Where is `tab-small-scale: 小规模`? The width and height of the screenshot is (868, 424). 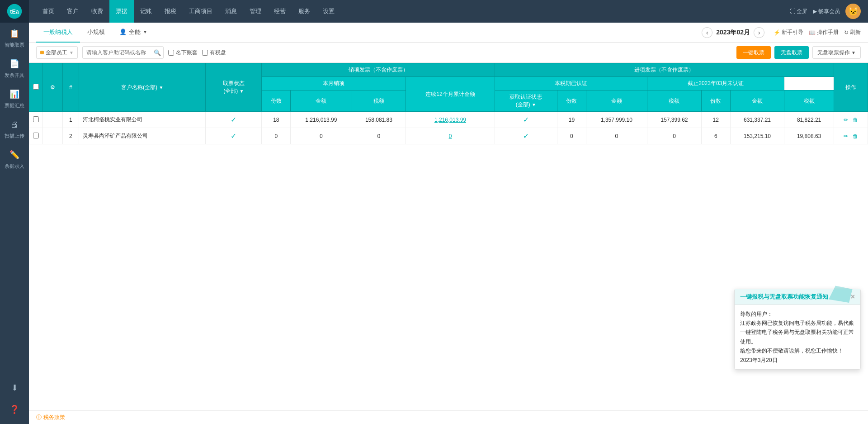 tab-small-scale: 小规模 is located at coordinates (96, 33).